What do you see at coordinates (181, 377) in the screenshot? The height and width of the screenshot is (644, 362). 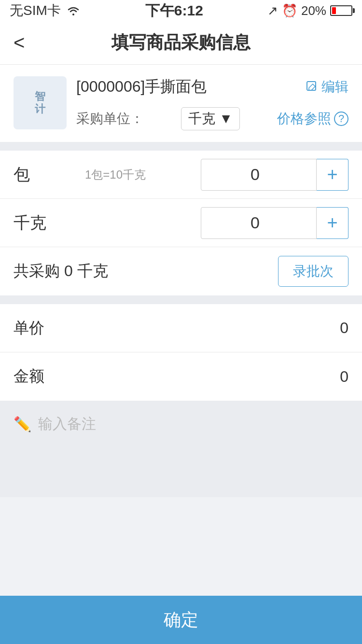 I see `amount-row: 金额 0` at bounding box center [181, 377].